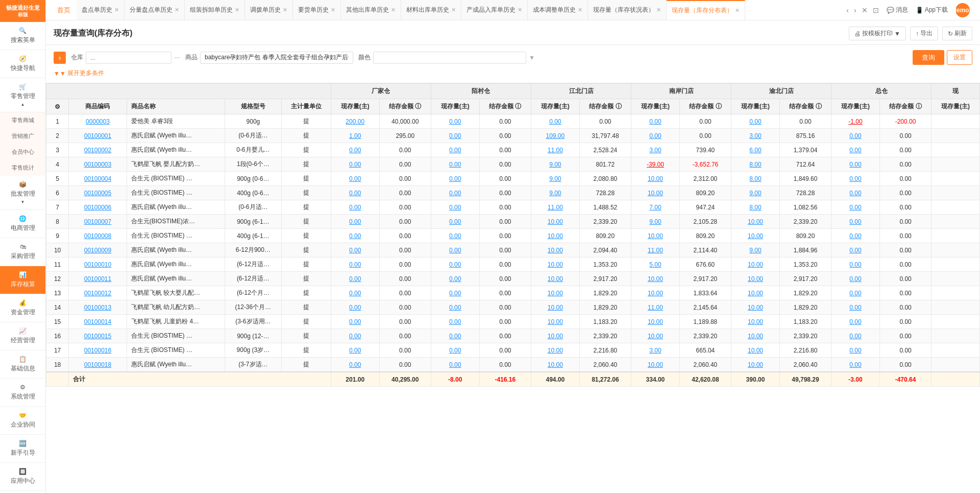 This screenshot has width=980, height=493. Describe the element at coordinates (431, 10) in the screenshot. I see `tab-material-out: 材料出库单历史 ✕` at that location.